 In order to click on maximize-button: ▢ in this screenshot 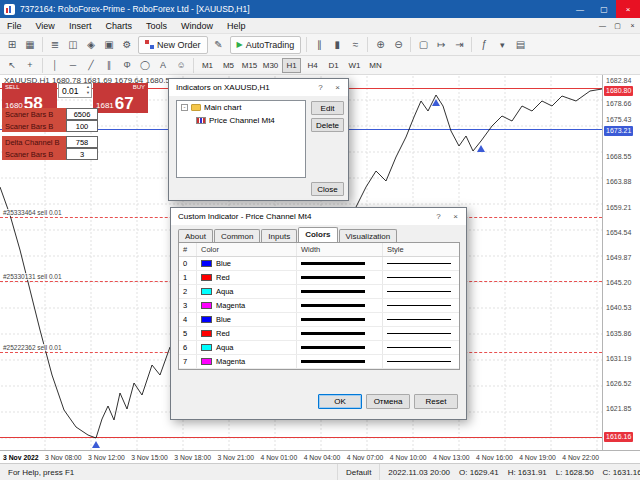, I will do `click(604, 9)`.